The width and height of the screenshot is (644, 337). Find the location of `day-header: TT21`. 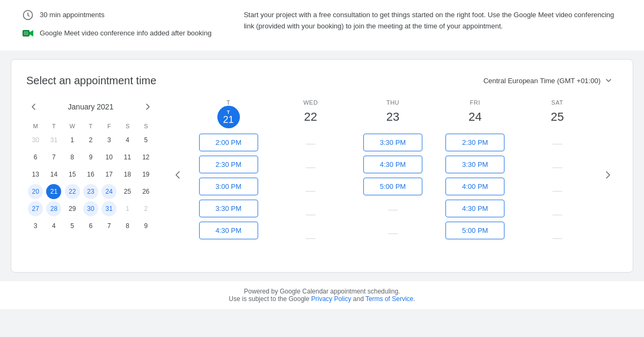

day-header: TT21 is located at coordinates (229, 114).